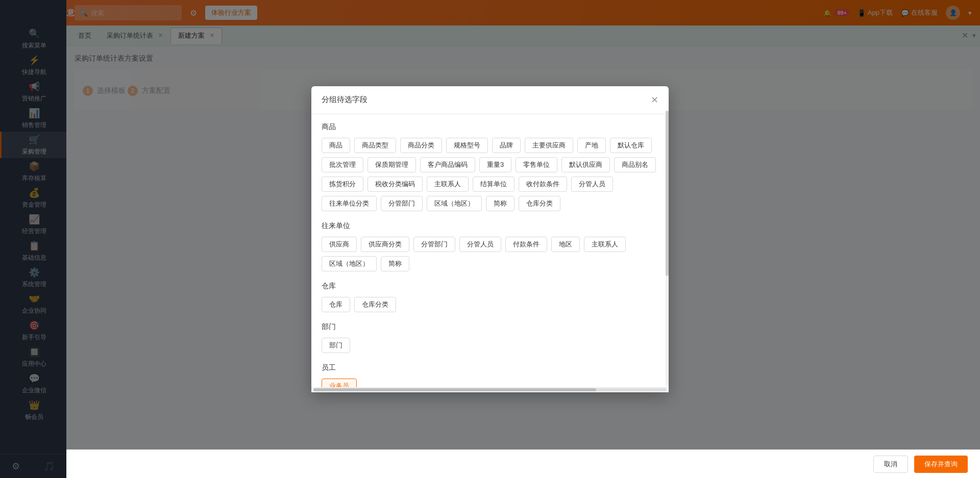 The height and width of the screenshot is (478, 980). Describe the element at coordinates (543, 184) in the screenshot. I see `field-tag: 收付款条件` at that location.